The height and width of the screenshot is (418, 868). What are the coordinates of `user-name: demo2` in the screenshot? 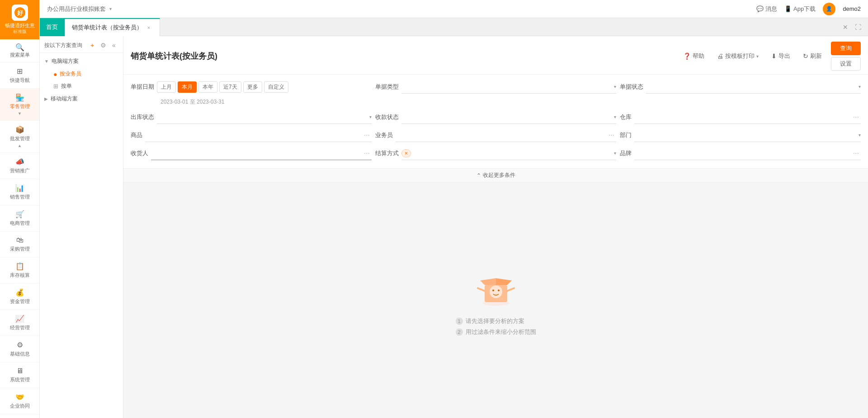 It's located at (852, 9).